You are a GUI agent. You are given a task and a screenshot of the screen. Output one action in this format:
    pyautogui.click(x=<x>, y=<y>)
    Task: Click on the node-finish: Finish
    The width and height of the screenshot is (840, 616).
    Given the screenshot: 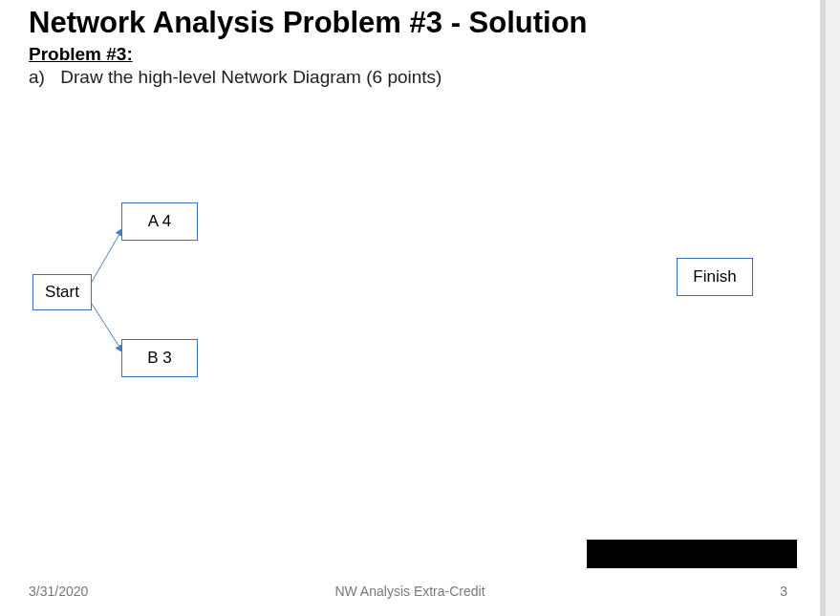 What is the action you would take?
    pyautogui.click(x=715, y=277)
    